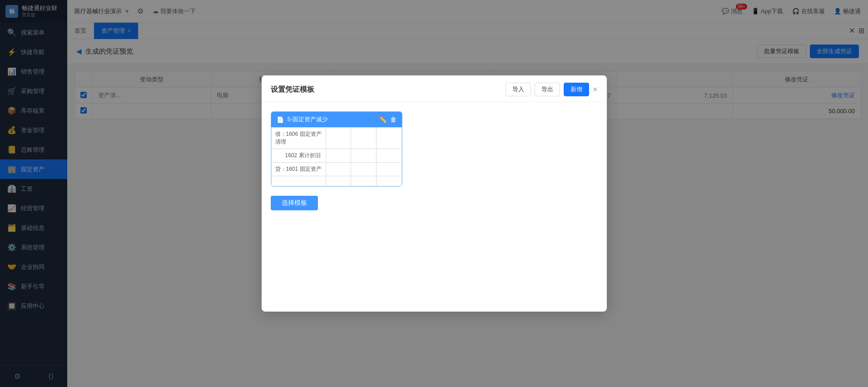 Image resolution: width=868 pixels, height=387 pixels. Describe the element at coordinates (298, 156) in the screenshot. I see `debit-type-2: 1602 累计折旧` at that location.